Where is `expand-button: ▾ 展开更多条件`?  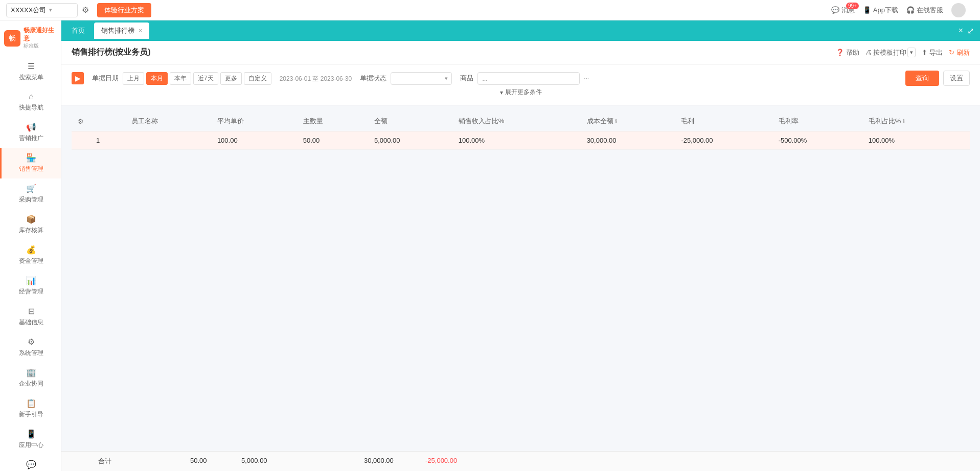 expand-button: ▾ 展开更多条件 is located at coordinates (521, 92).